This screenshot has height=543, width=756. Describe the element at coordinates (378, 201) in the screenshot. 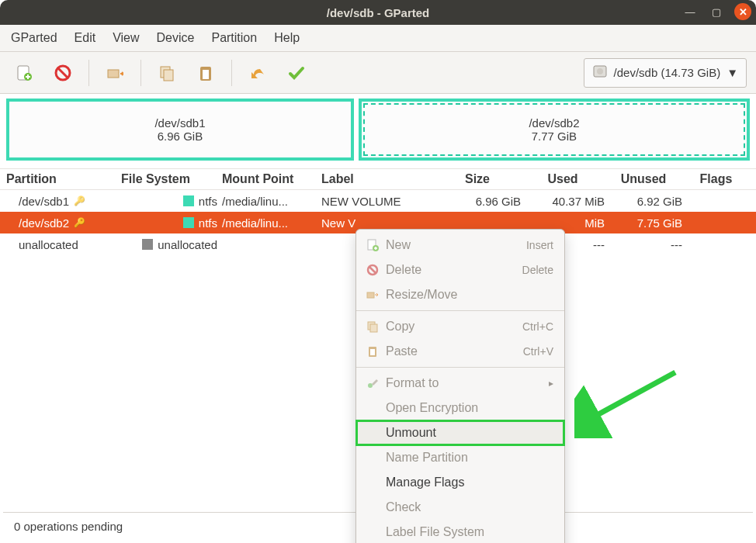

I see `table-row: /dev/sdb1🔑ntfs/media/linu...NEW VOLUME6.…` at that location.